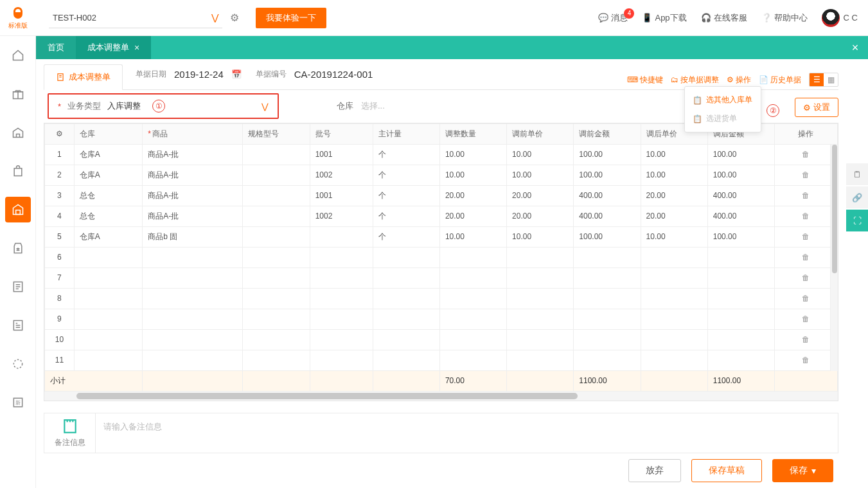 This screenshot has width=868, height=488. Describe the element at coordinates (441, 154) in the screenshot. I see `table-row: 1仓库A商品A-批1001个10.0010.00100.0010.00100.0…` at that location.